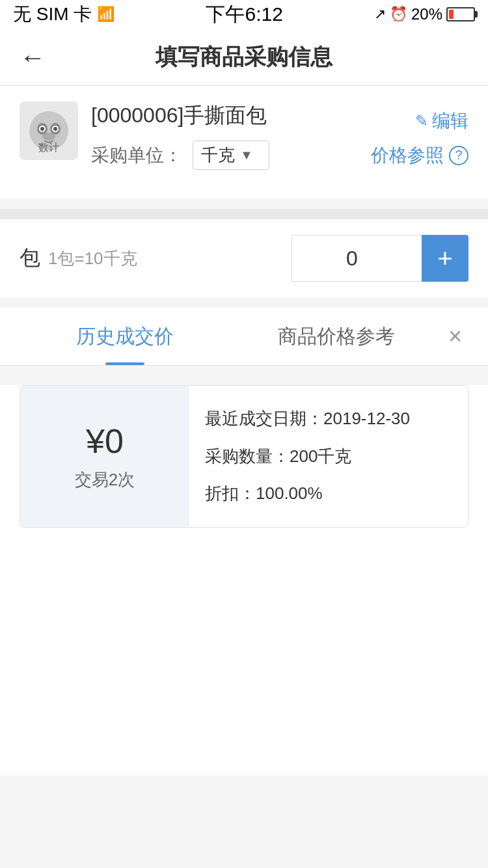 This screenshot has width=488, height=868. What do you see at coordinates (455, 336) in the screenshot?
I see `close-button: ×` at bounding box center [455, 336].